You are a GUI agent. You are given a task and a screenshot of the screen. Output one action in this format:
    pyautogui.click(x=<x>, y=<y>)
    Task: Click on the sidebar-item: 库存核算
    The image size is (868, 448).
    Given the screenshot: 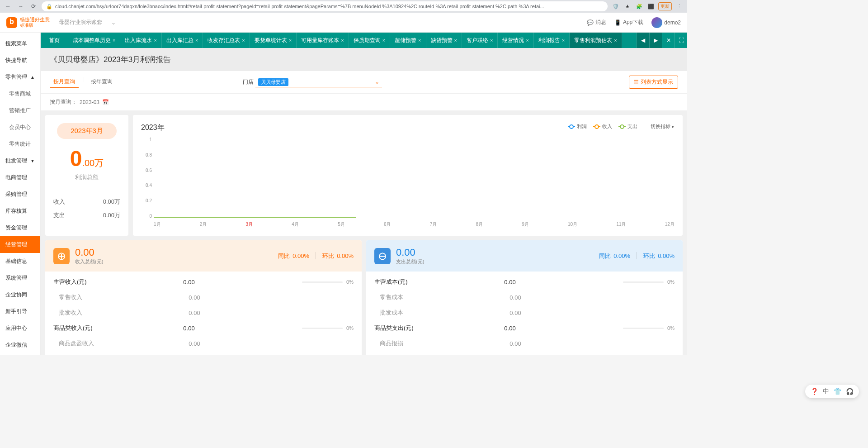 What is the action you would take?
    pyautogui.click(x=20, y=211)
    